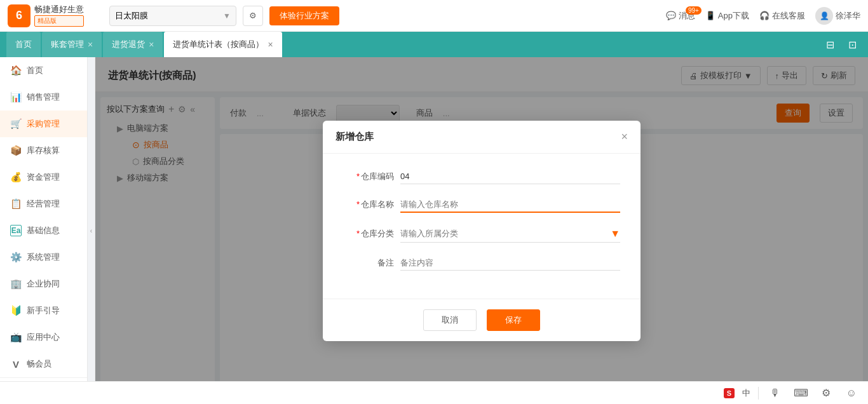  Describe the element at coordinates (369, 234) in the screenshot. I see `form-category-label: 仓库分类` at that location.